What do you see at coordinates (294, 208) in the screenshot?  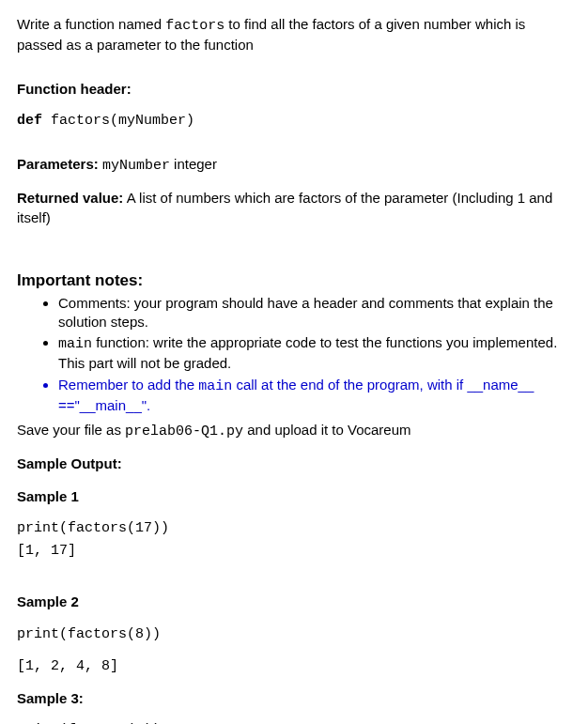 I see `returned-value-line: Returned value: A list of numbers which …` at bounding box center [294, 208].